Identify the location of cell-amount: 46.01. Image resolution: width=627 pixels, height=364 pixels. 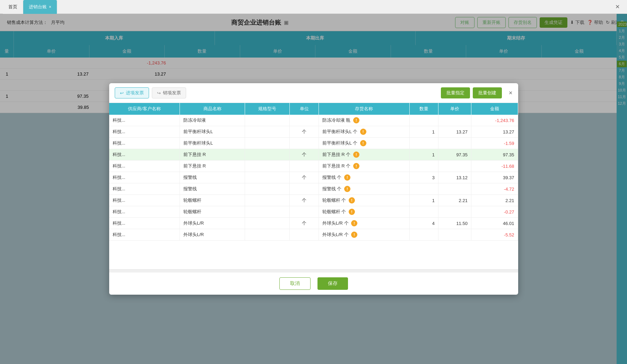
(494, 223).